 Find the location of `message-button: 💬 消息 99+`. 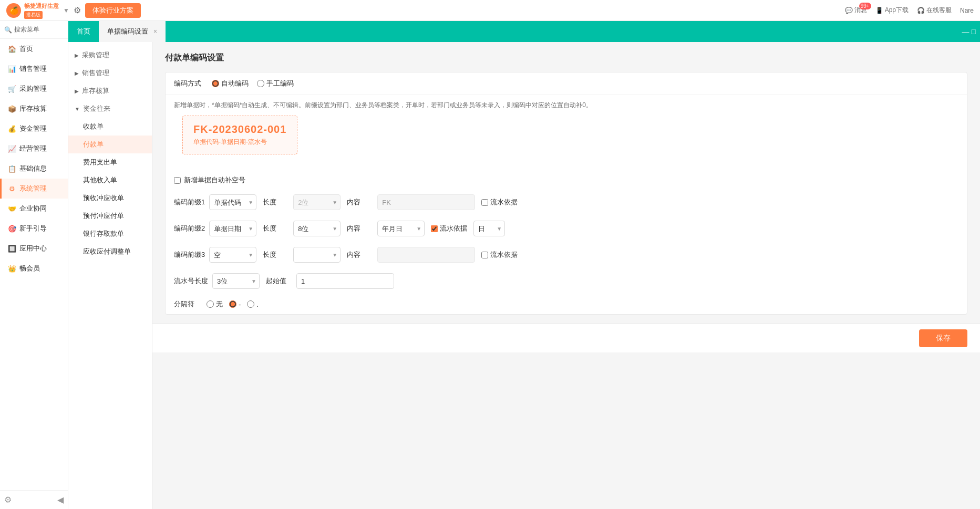

message-button: 💬 消息 99+ is located at coordinates (856, 11).